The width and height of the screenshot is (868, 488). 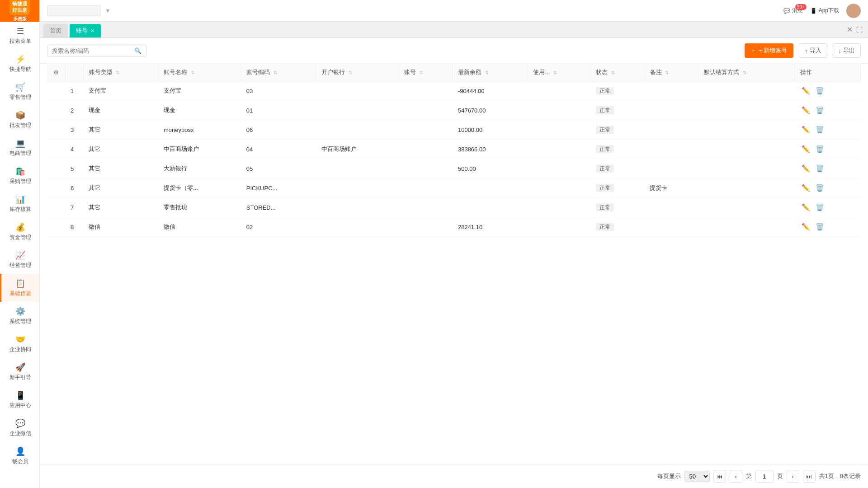 What do you see at coordinates (825, 11) in the screenshot?
I see `app-download-button: 📱 App下载` at bounding box center [825, 11].